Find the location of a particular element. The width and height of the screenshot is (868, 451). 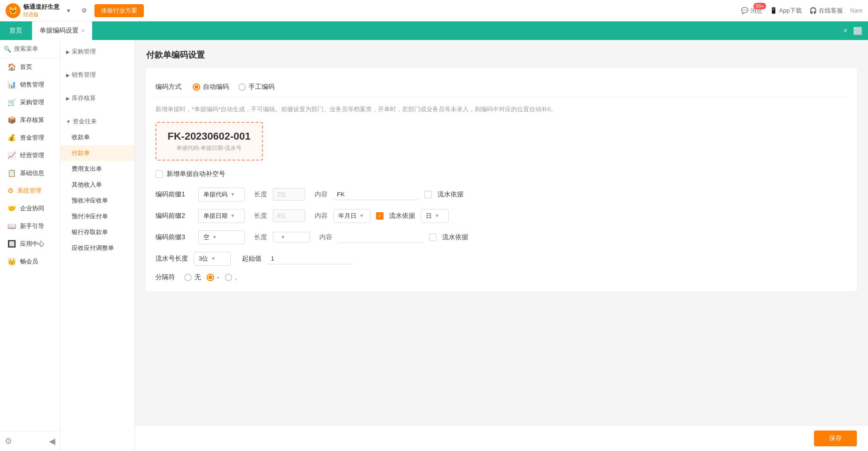

dropdown-btn: ▾ is located at coordinates (69, 10).